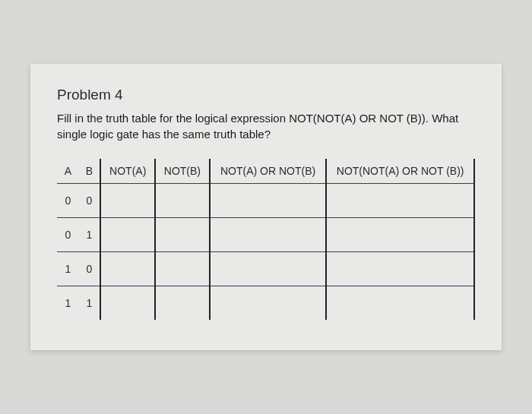 Image resolution: width=532 pixels, height=414 pixels. Describe the element at coordinates (128, 172) in the screenshot. I see `header-nota: NOT(A)` at that location.